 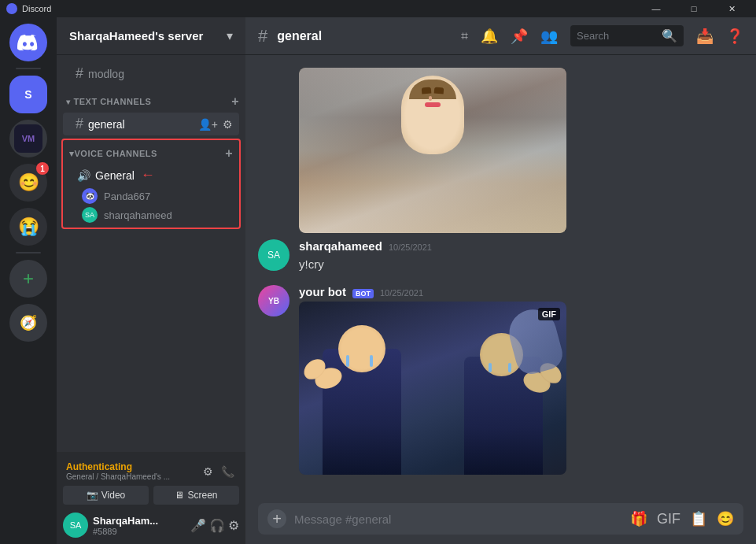 What do you see at coordinates (105, 495) in the screenshot?
I see `video-button: 📷 Video` at bounding box center [105, 495].